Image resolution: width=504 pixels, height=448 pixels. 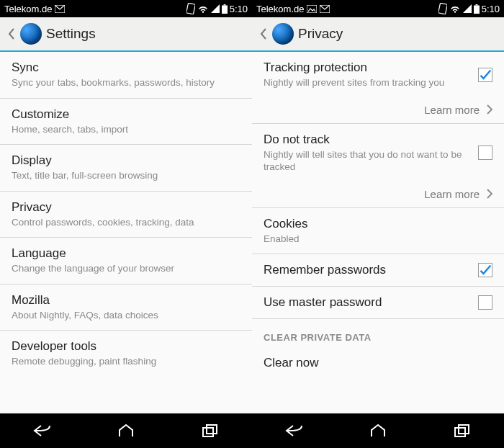 I want to click on row-display: DisplayText, title bar, full-screen brow…, so click(x=126, y=169).